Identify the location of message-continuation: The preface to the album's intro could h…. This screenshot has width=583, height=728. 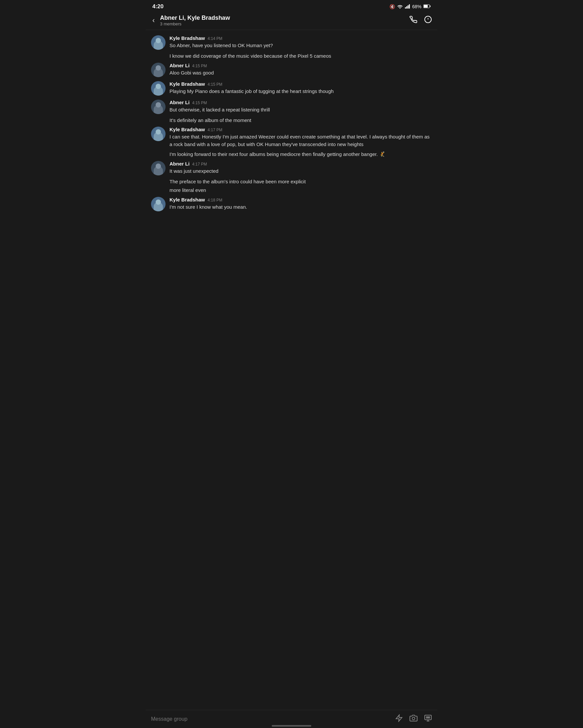
(292, 182).